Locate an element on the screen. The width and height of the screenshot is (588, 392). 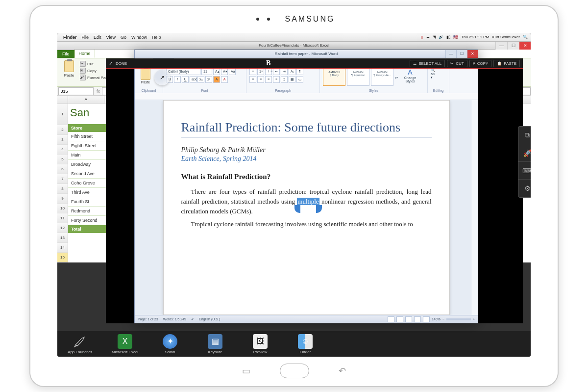
dock-finder: ☺ Finder is located at coordinates (305, 344).